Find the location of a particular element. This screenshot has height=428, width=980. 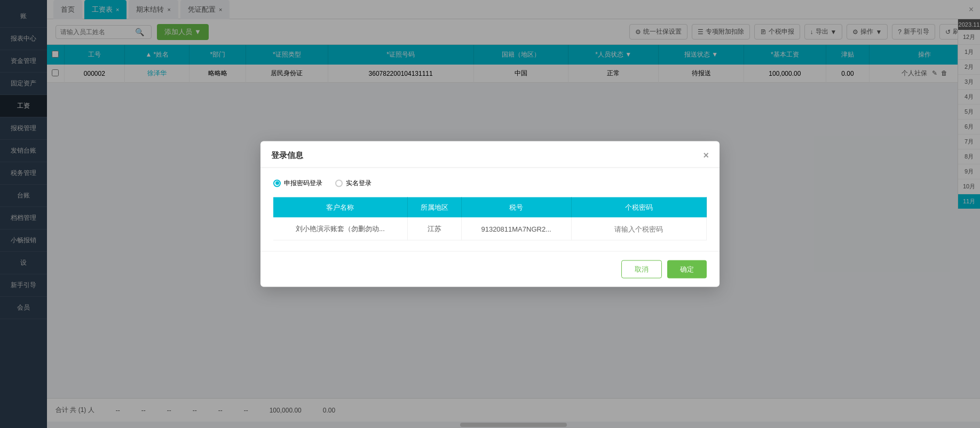

dialog-cell-region: 江苏 is located at coordinates (434, 229).